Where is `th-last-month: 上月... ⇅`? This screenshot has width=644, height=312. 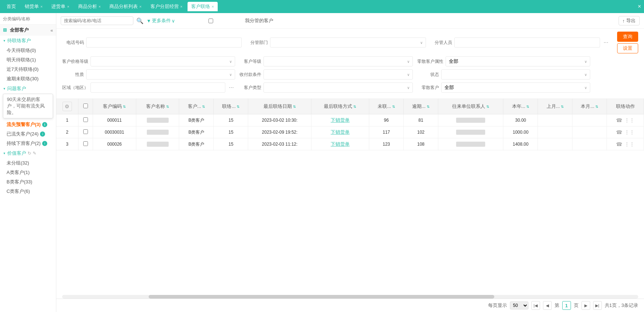
th-last-month: 上月... ⇅ is located at coordinates (555, 107).